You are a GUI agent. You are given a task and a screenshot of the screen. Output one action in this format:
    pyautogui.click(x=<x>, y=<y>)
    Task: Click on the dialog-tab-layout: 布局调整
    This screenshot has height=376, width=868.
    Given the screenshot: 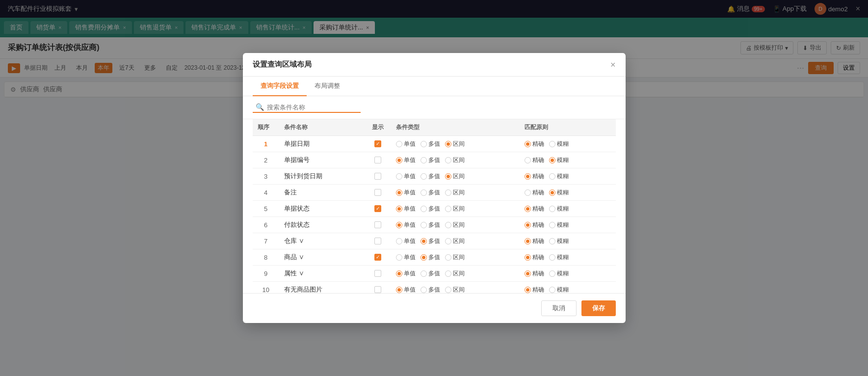 What is the action you would take?
    pyautogui.click(x=327, y=86)
    